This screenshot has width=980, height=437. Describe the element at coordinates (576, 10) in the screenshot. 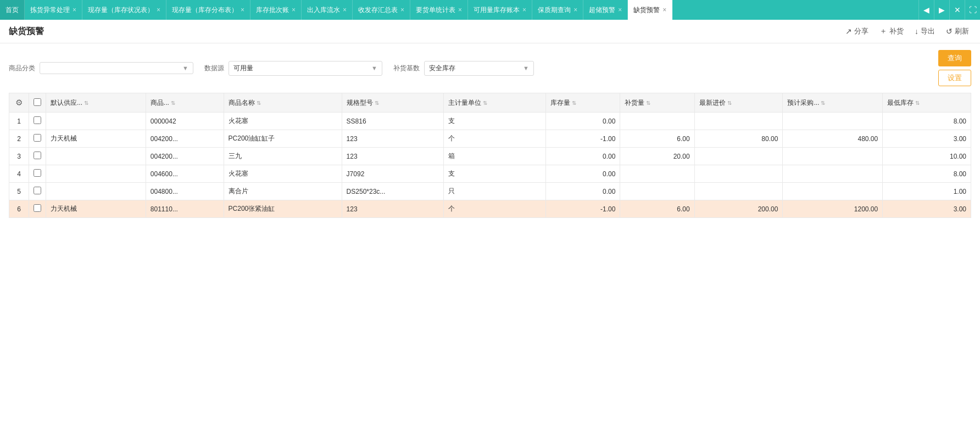

I see `tab-close-bqcx: ×` at that location.